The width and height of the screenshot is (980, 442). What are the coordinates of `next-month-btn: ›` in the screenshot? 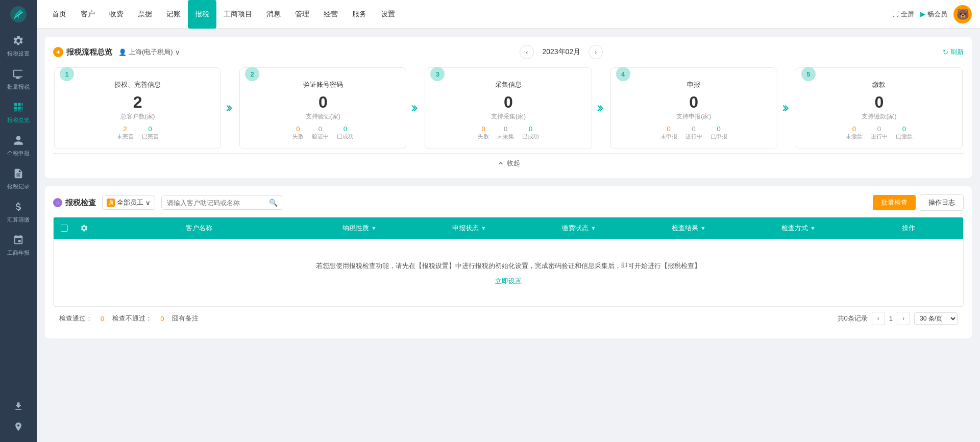 It's located at (596, 52).